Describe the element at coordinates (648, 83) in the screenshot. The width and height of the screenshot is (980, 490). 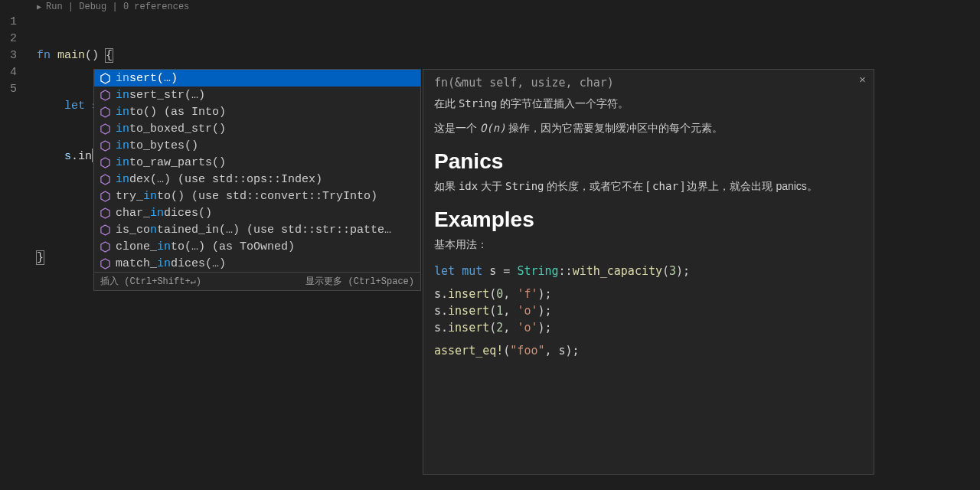
I see `doc-signature: fn(&mut self, usize, char)` at that location.